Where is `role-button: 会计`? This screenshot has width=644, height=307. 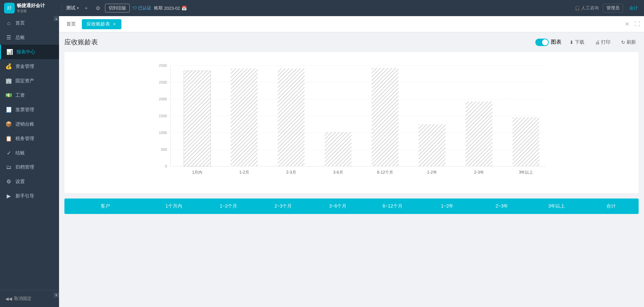
role-button: 会计 is located at coordinates (634, 8).